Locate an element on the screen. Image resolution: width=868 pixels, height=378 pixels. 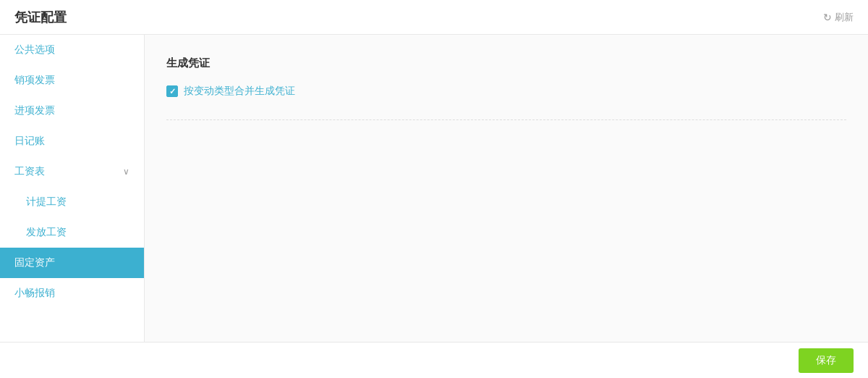
sidebar-label: 销项发票 is located at coordinates (35, 80).